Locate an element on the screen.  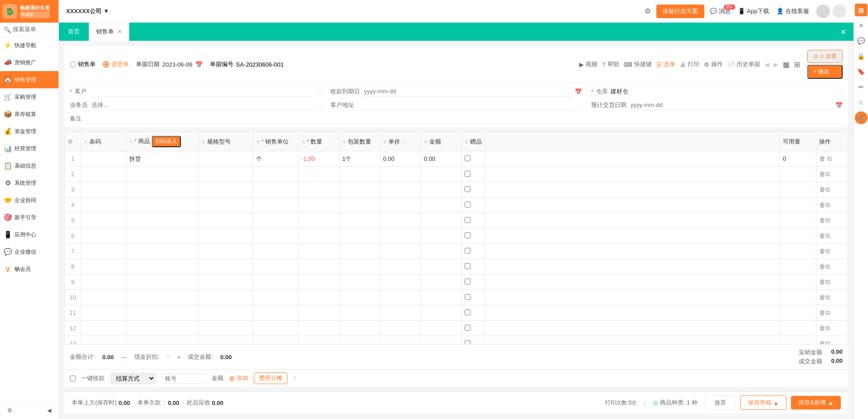
action-print-btn: 🖨 打印 is located at coordinates (690, 64).